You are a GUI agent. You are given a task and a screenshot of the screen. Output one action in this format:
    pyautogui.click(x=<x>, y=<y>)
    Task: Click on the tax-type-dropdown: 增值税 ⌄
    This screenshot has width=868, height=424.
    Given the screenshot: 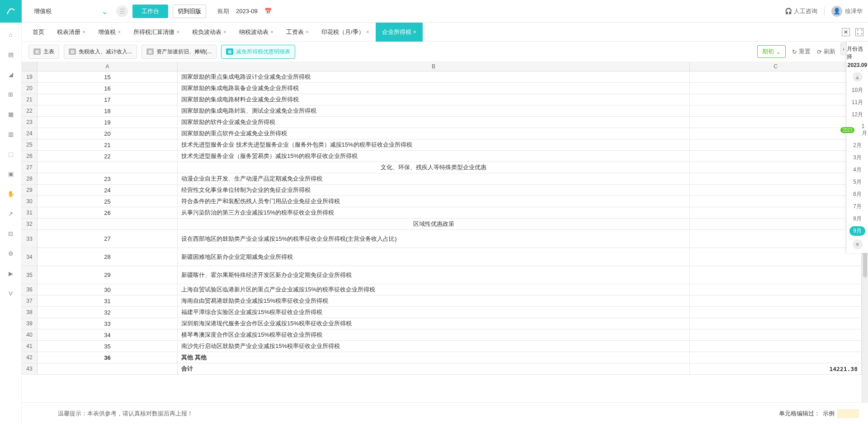 What is the action you would take?
    pyautogui.click(x=71, y=11)
    